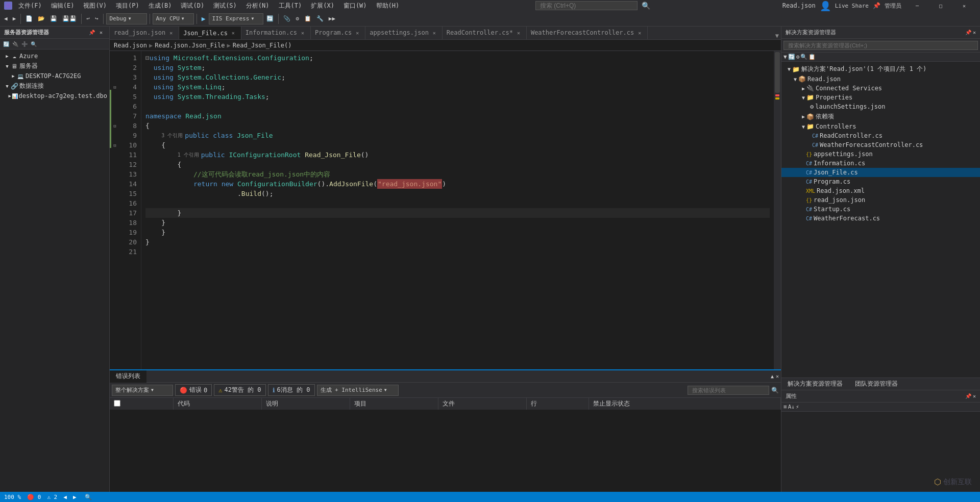 This screenshot has width=980, height=502. Describe the element at coordinates (276, 33) in the screenshot. I see `tab-information: Information.cs ✕` at that location.